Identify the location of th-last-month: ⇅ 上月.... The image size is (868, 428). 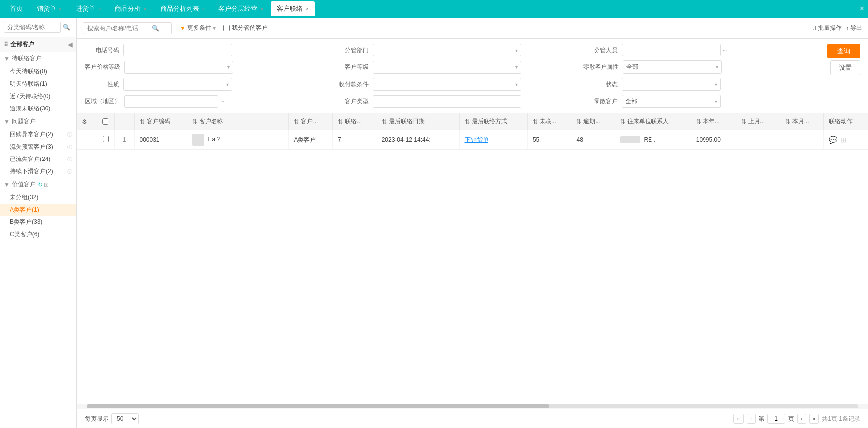
(758, 122).